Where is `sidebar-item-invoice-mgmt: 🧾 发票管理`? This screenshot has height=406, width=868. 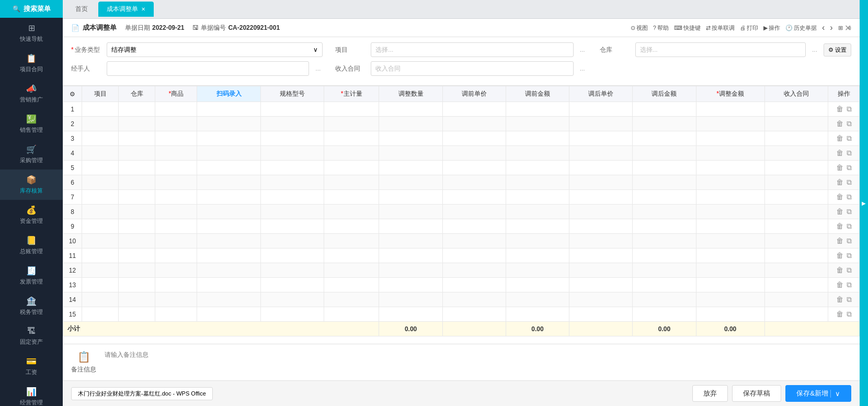
sidebar-item-invoice-mgmt: 🧾 发票管理 is located at coordinates (31, 276).